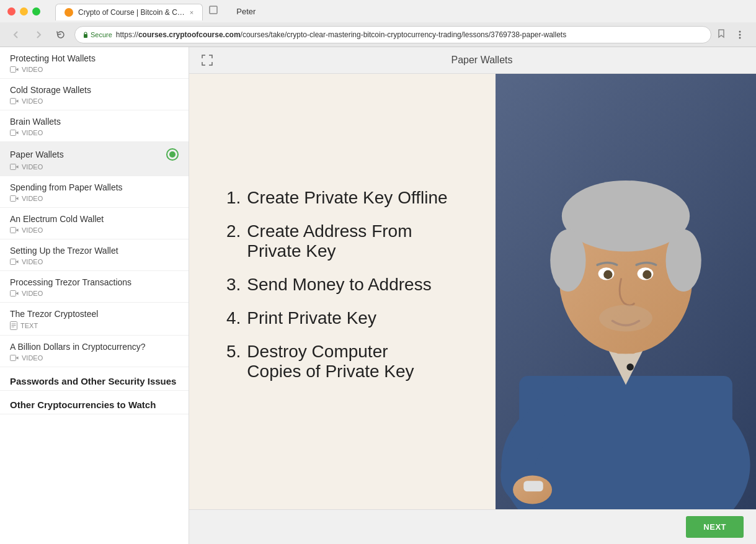  What do you see at coordinates (342, 241) in the screenshot?
I see `slide-step-2: 2. Create Address From Private Key` at bounding box center [342, 241].